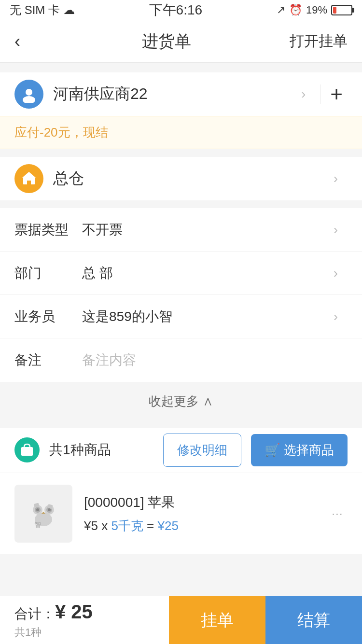  I want to click on supplier-row: 河南供应商22 › +, so click(181, 94).